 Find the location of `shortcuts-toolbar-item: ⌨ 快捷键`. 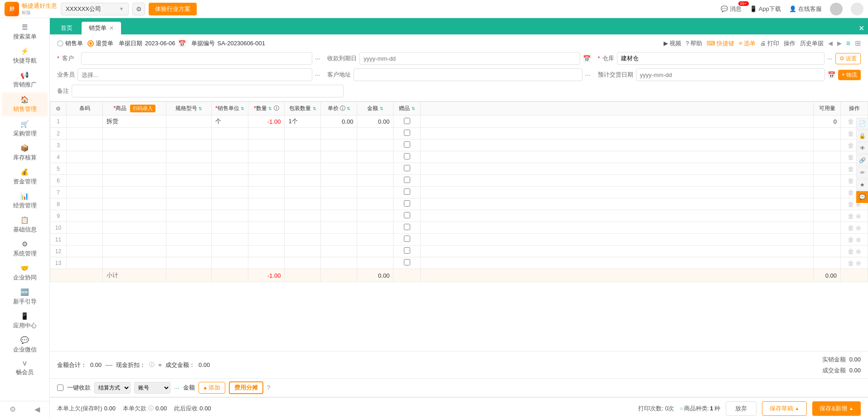

shortcuts-toolbar-item: ⌨ 快捷键 is located at coordinates (721, 43).